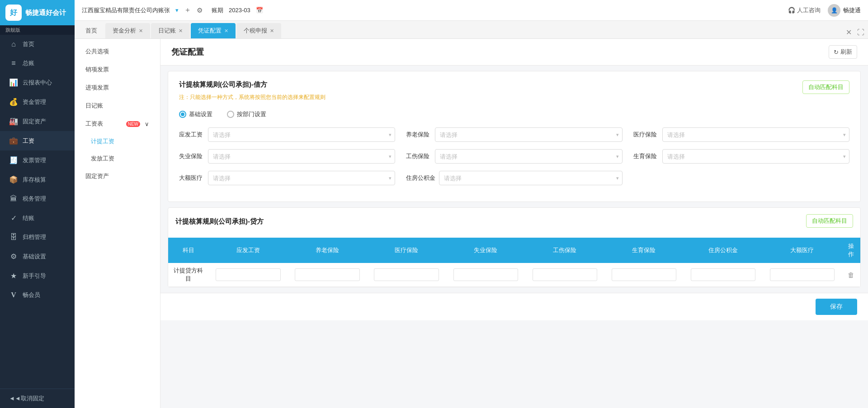 This screenshot has height=408, width=868. What do you see at coordinates (37, 121) in the screenshot?
I see `sidebar-item-assets: 🏭 固定资产` at bounding box center [37, 121].